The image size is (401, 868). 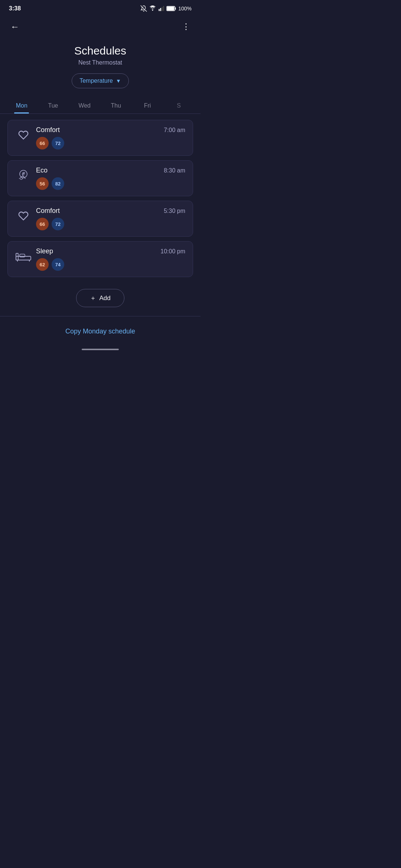 What do you see at coordinates (161, 9) in the screenshot?
I see `signal-icon` at bounding box center [161, 9].